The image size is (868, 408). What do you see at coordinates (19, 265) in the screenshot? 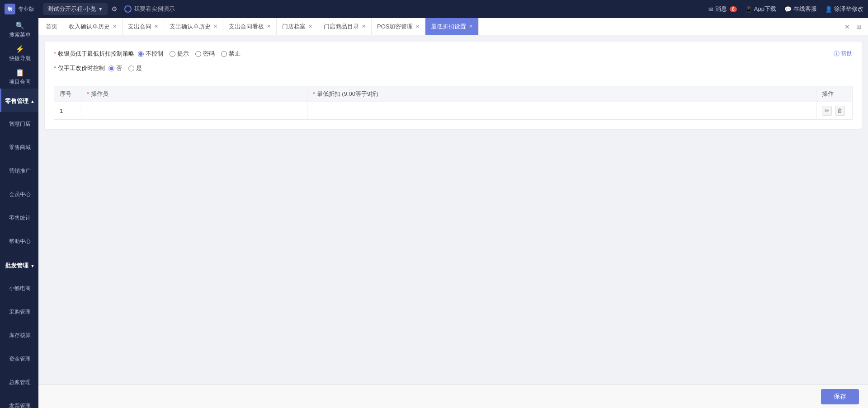
I see `sidebar-item-wholesale: 批发管理 ▼` at bounding box center [19, 265].